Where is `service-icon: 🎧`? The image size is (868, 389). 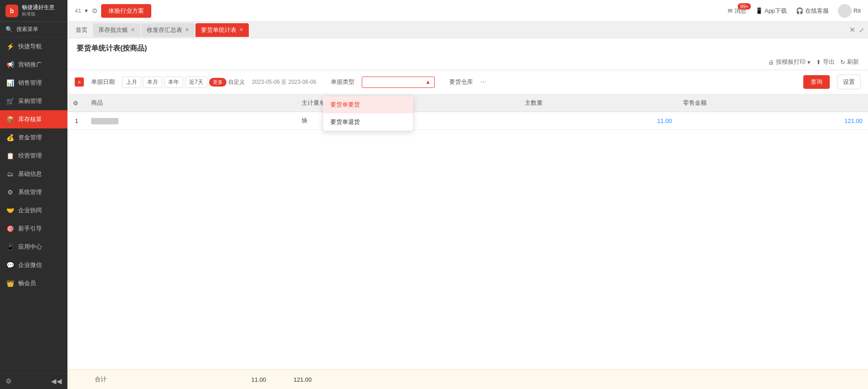
service-icon: 🎧 is located at coordinates (800, 11).